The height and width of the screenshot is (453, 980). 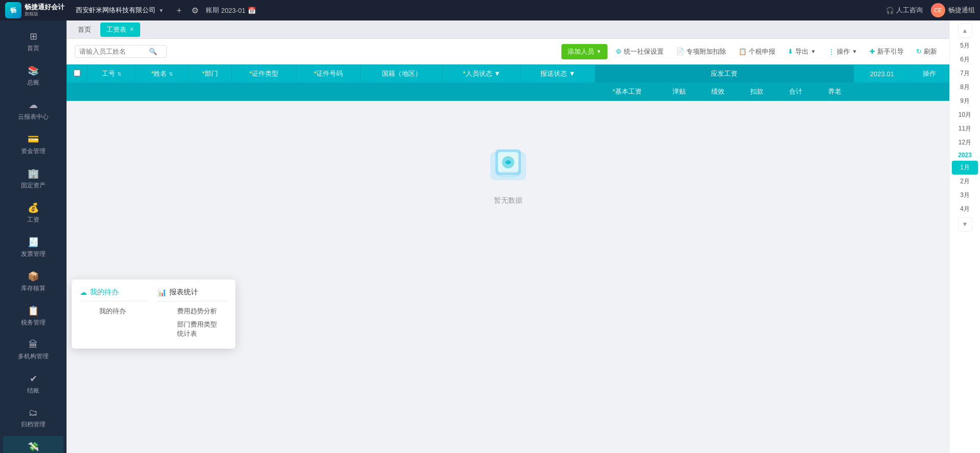 What do you see at coordinates (790, 51) in the screenshot?
I see `export-icon: ⬇` at bounding box center [790, 51].